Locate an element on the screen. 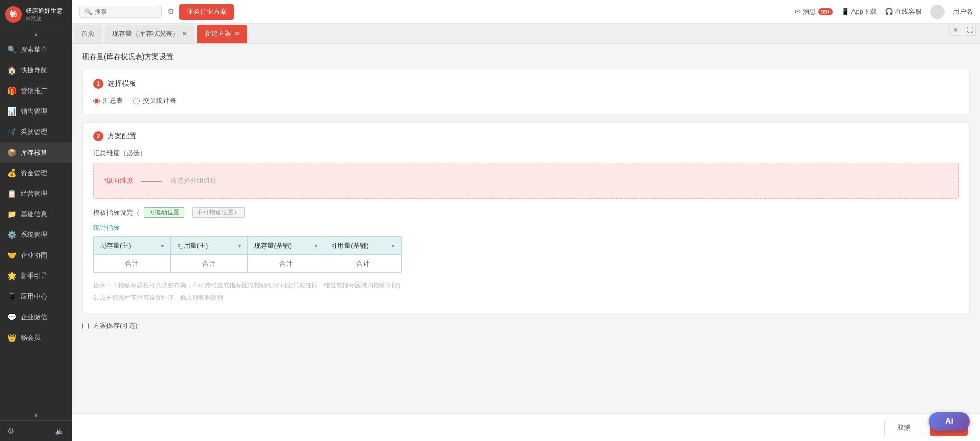 The height and width of the screenshot is (441, 980). tip-2: 2. 点击标题栏下拉可设置排序、插入列和删除列 is located at coordinates (526, 298).